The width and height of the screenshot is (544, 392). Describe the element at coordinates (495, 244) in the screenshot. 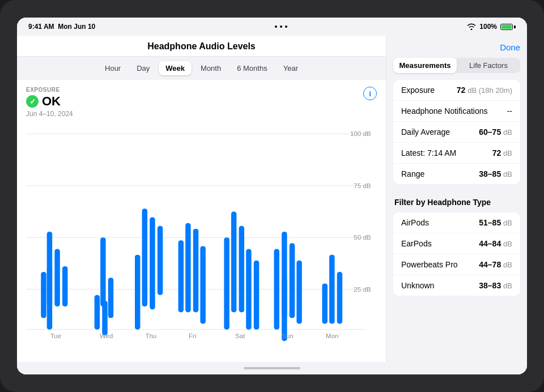

I see `filter-value-earpods: 44–84 dB` at that location.